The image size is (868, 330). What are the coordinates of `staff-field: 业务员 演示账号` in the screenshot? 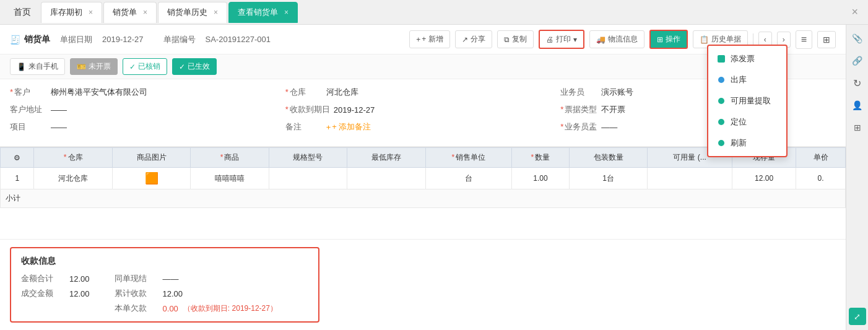 It's located at (698, 92).